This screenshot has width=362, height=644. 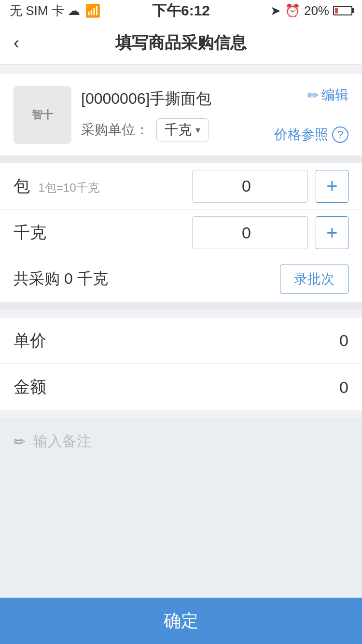 I want to click on price-row-amount: 金额 0, so click(x=181, y=387).